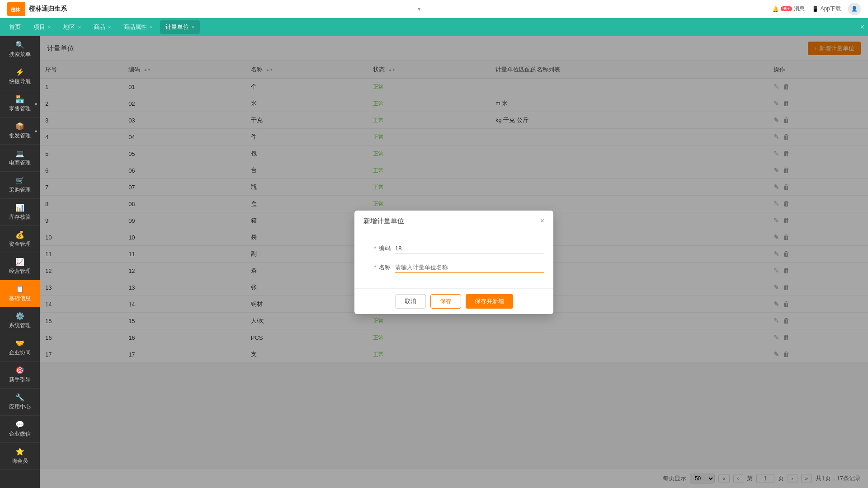  What do you see at coordinates (20, 72) in the screenshot?
I see `nav-icon: ⚡` at bounding box center [20, 72].